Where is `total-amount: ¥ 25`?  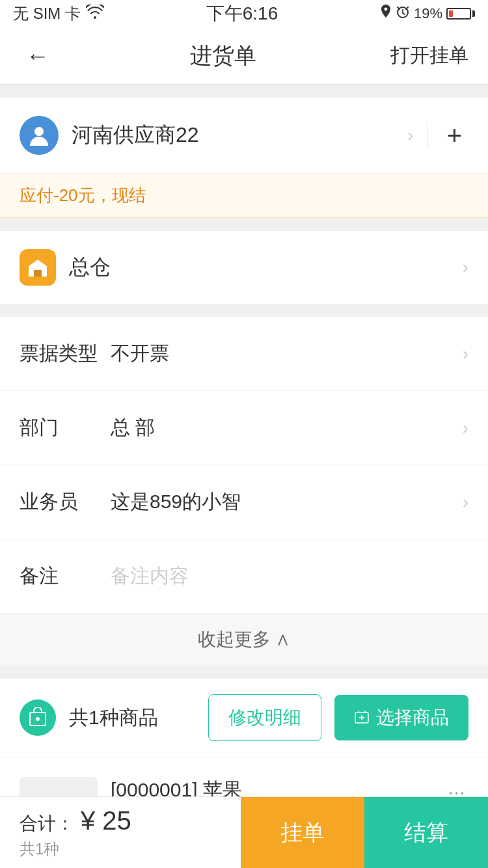
total-amount: ¥ 25 is located at coordinates (106, 821).